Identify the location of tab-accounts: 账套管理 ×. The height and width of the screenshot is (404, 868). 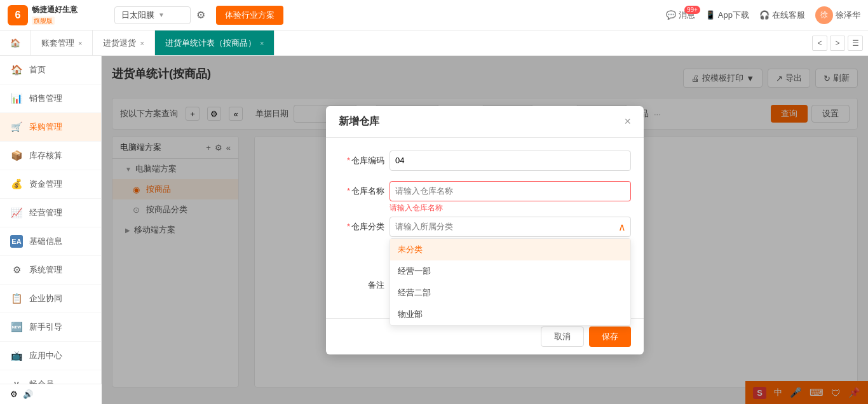
(62, 43).